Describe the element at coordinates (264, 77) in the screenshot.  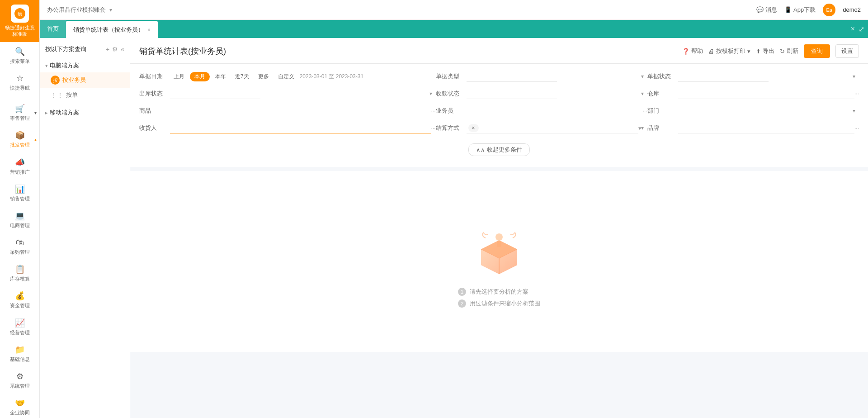
I see `date-more: 更多` at that location.